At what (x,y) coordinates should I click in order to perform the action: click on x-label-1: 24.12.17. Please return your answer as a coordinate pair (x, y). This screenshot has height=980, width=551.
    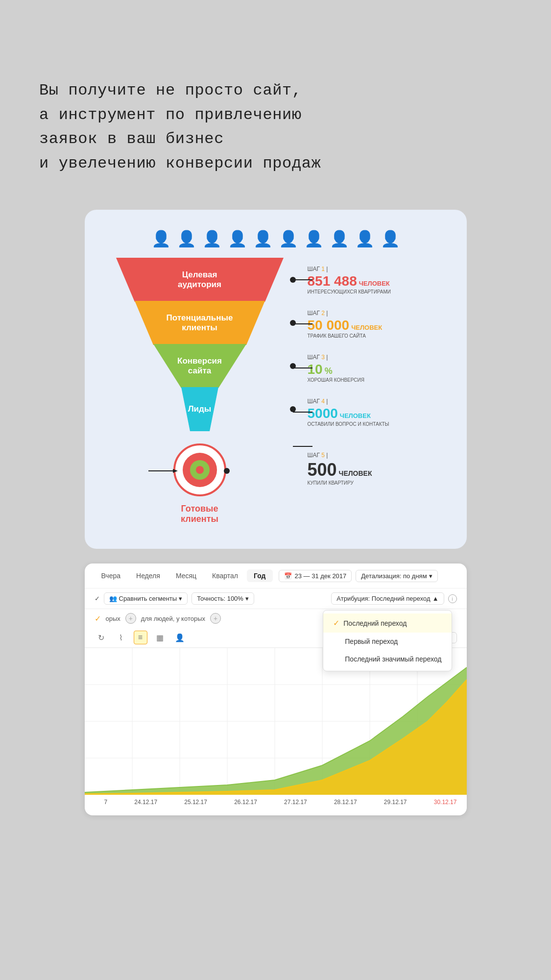
    Looking at the image, I should click on (146, 802).